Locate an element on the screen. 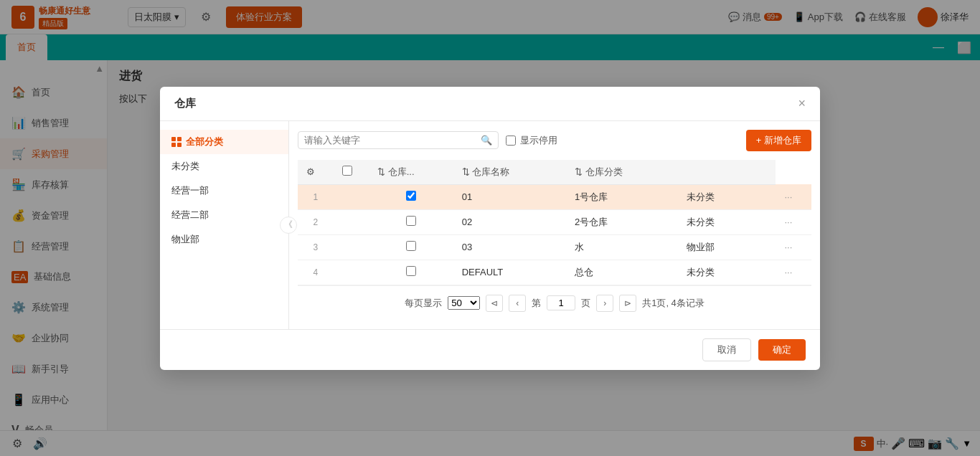 Image resolution: width=980 pixels, height=456 pixels. show-disabled-label: 显示停用 is located at coordinates (532, 141).